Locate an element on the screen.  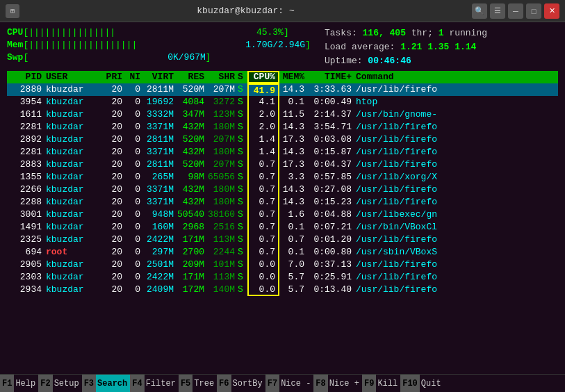
cell-shr: 38160 is located at coordinates (222, 215).